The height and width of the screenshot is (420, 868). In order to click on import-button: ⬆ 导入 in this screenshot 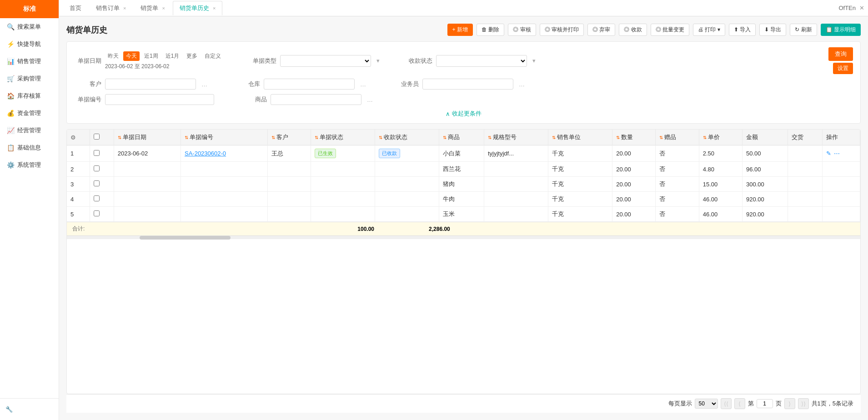, I will do `click(742, 30)`.